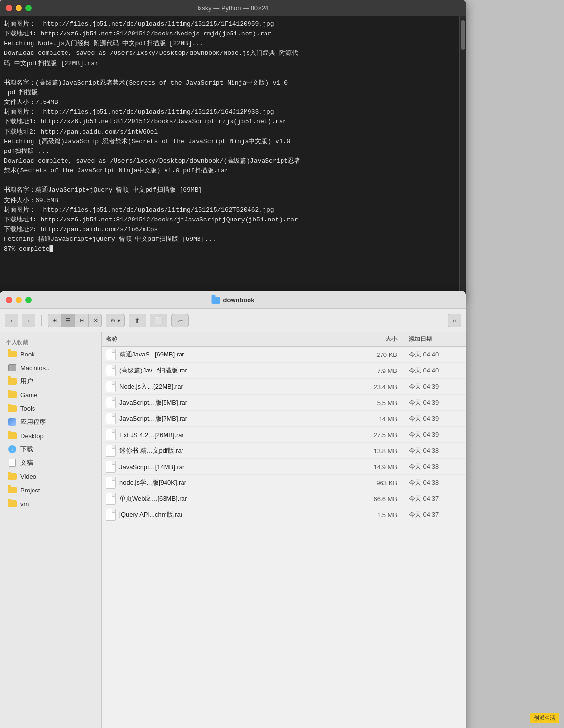  I want to click on file-name: 单页Web应…[63MB].rar, so click(153, 499).